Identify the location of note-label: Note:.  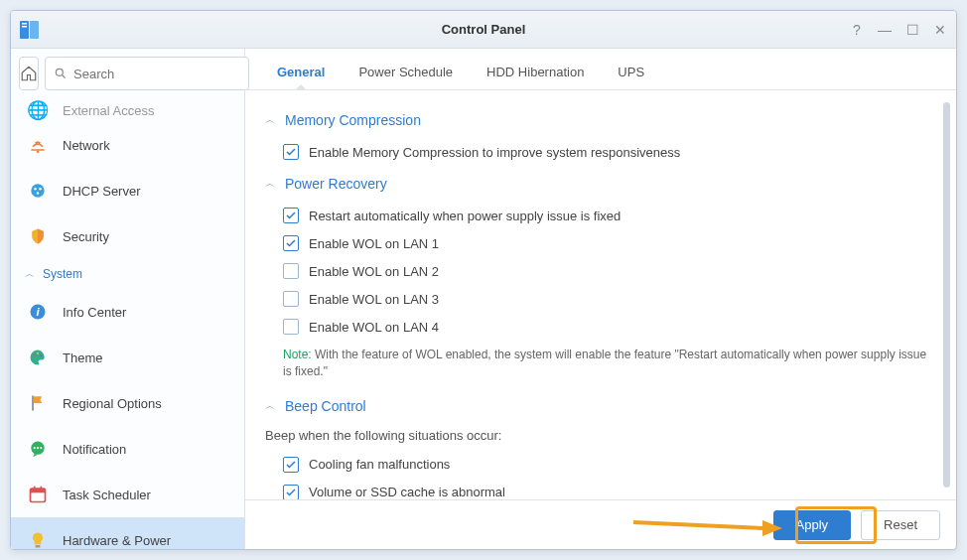
(298, 354).